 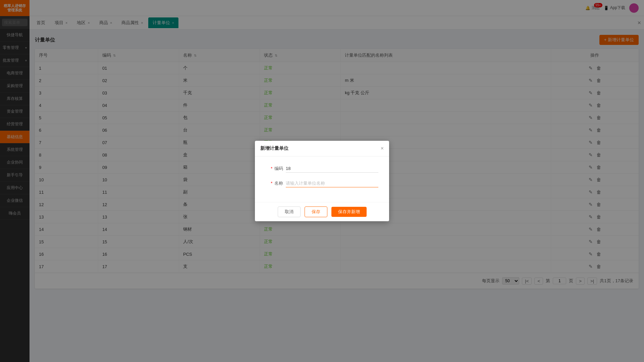 I want to click on modal-footer: 取消 保存 保存并新增, so click(x=322, y=212).